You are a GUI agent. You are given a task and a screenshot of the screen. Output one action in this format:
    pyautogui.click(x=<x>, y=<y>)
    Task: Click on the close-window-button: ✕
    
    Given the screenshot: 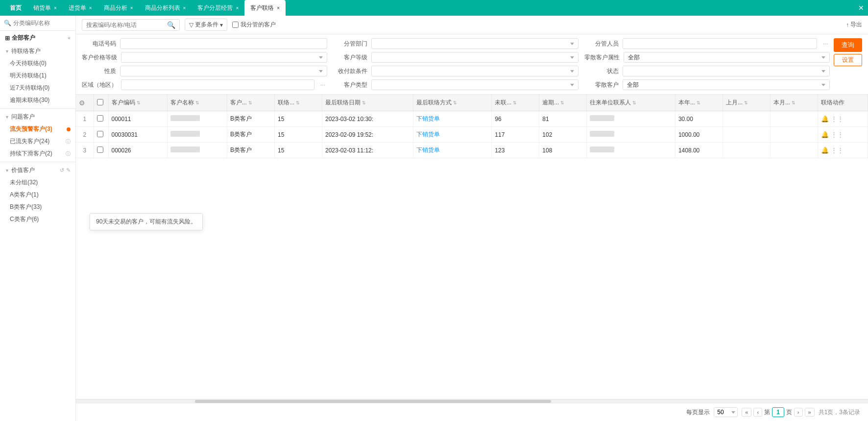 What is the action you would take?
    pyautogui.click(x=861, y=8)
    